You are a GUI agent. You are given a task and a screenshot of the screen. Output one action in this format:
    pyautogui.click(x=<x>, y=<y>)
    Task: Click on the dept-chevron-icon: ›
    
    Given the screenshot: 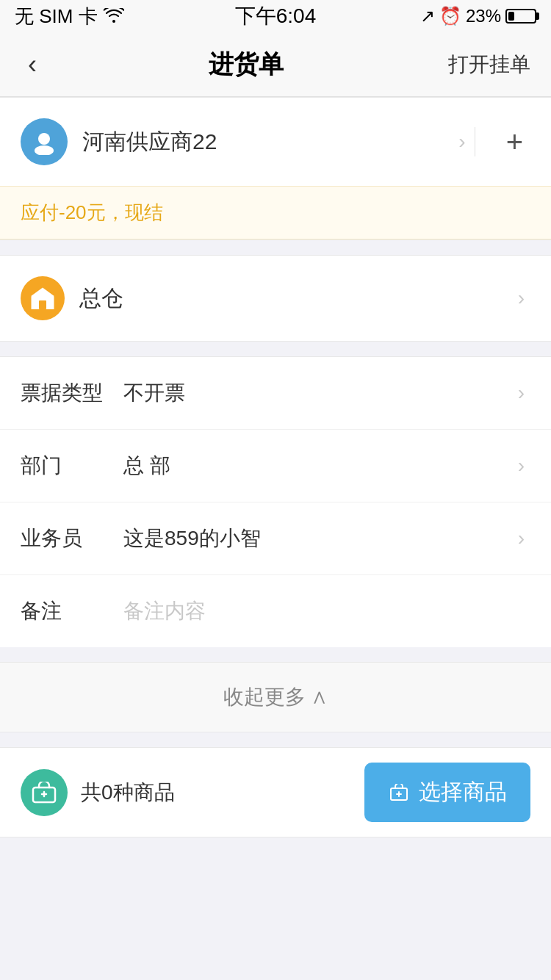 What is the action you would take?
    pyautogui.click(x=522, y=466)
    